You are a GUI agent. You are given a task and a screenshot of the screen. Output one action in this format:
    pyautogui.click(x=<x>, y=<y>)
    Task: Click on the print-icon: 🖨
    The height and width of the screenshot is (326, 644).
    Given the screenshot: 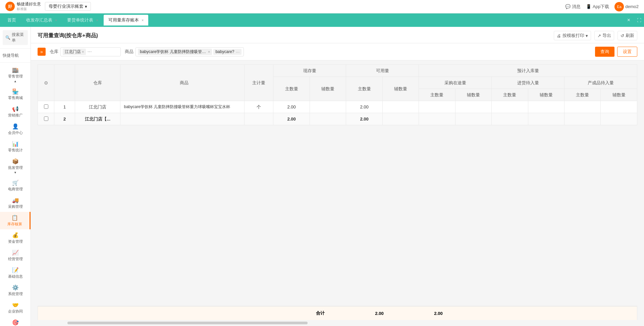 What is the action you would take?
    pyautogui.click(x=559, y=36)
    